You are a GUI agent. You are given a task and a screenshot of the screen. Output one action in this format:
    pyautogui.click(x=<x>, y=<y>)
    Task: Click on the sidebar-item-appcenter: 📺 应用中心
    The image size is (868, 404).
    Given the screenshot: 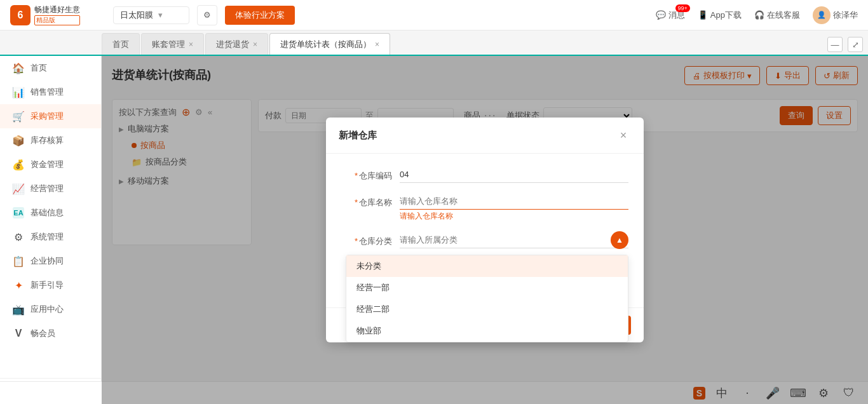 What is the action you would take?
    pyautogui.click(x=51, y=309)
    